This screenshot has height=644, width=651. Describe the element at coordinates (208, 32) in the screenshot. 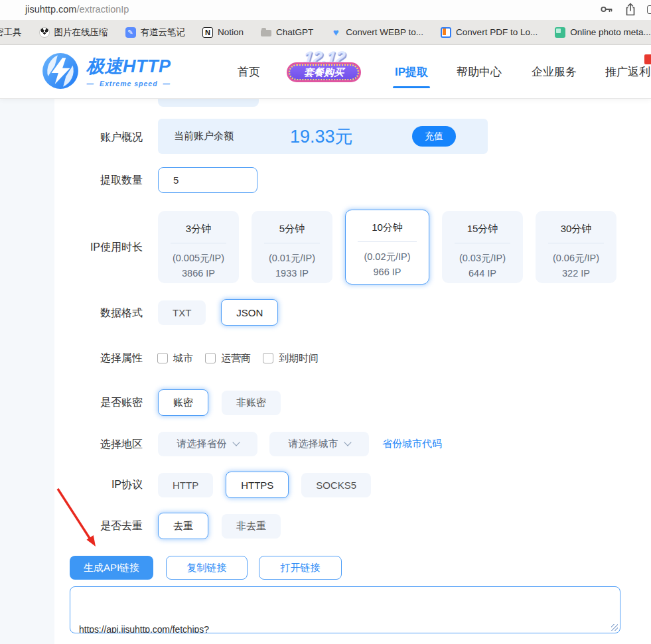

I see `notion-icon: N` at that location.